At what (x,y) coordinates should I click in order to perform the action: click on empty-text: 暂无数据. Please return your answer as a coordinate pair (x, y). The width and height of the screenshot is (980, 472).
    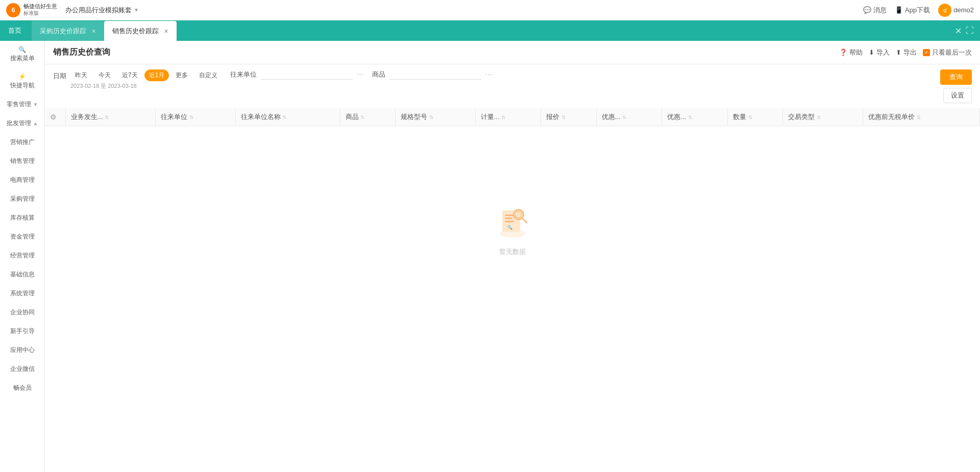
    Looking at the image, I should click on (512, 252).